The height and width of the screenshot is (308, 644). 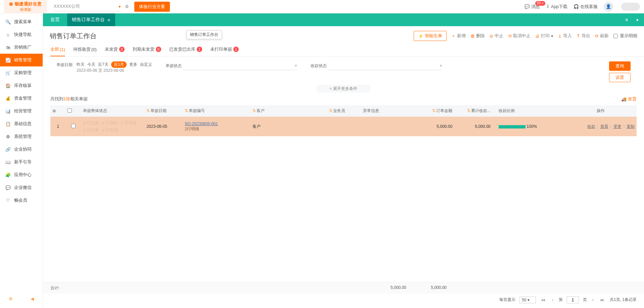 I want to click on sidebar-item-search: 🔍搜索菜单, so click(x=21, y=22).